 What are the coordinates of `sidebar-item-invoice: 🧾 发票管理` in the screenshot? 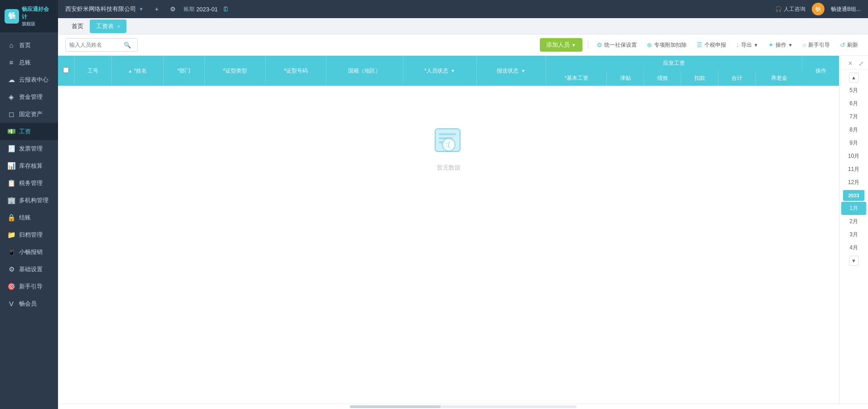 It's located at (29, 149).